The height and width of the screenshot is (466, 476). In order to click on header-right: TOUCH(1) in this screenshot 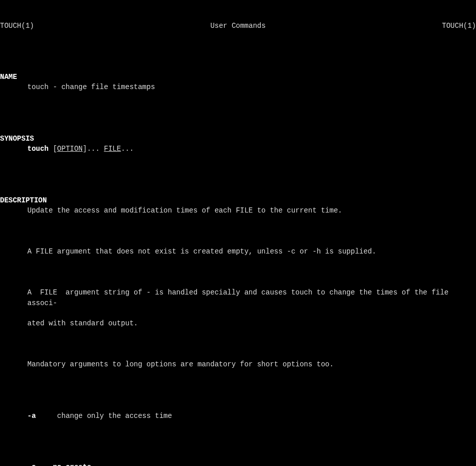, I will do `click(459, 26)`.